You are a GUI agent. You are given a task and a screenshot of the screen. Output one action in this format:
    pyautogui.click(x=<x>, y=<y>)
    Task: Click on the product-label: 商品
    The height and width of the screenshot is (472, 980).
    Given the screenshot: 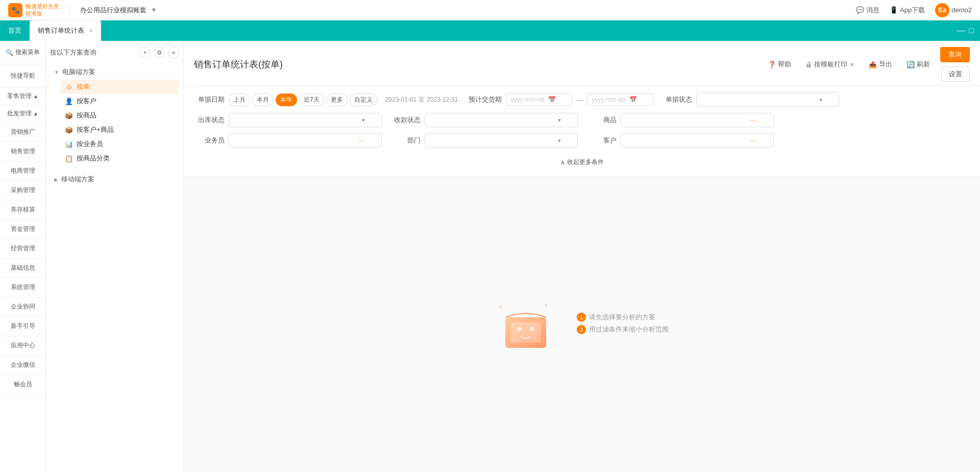 What is the action you would take?
    pyautogui.click(x=601, y=120)
    